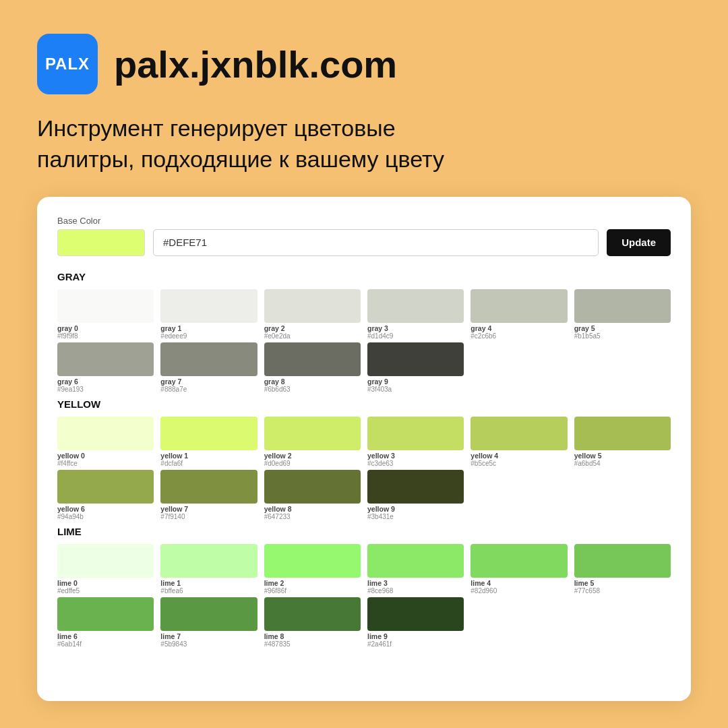 Image resolution: width=728 pixels, height=728 pixels. I want to click on color-cell: gray 6#9ea193, so click(105, 368).